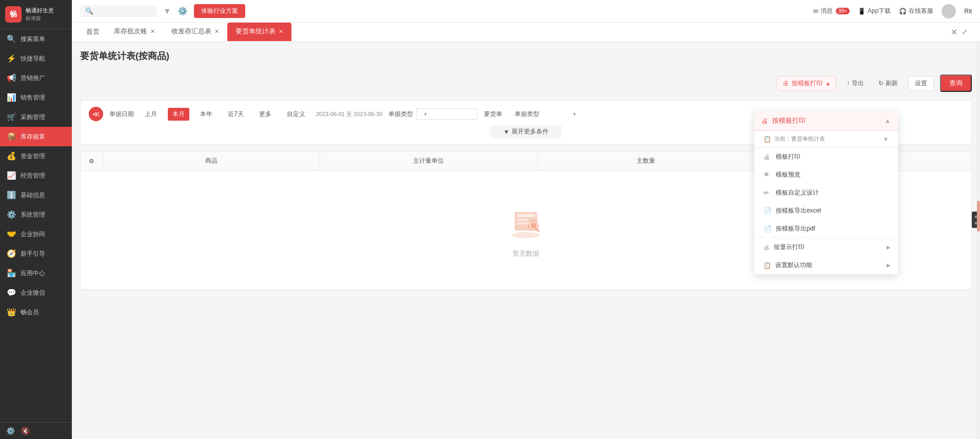 The image size is (980, 439). I want to click on filter-collapse-btn: ≪, so click(96, 114).